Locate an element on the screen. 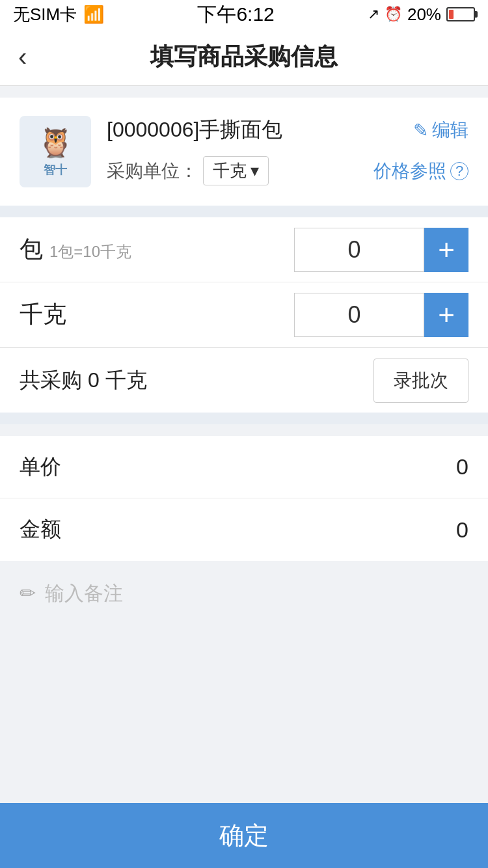 The width and height of the screenshot is (488, 868). unit-label: 采购单位： is located at coordinates (152, 171).